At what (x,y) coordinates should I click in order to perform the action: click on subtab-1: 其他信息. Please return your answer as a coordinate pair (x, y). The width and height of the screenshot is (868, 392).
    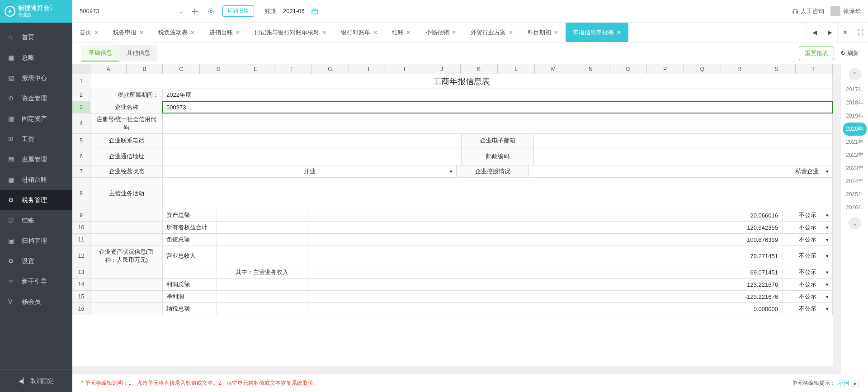
    Looking at the image, I should click on (138, 53).